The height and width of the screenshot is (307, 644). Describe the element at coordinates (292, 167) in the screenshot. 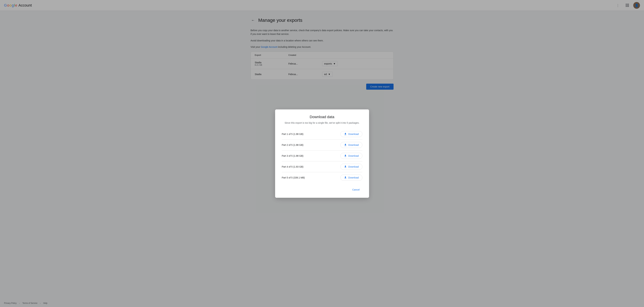

I see `part-4-label: Part 4 of 5 (1.93 GB)` at that location.